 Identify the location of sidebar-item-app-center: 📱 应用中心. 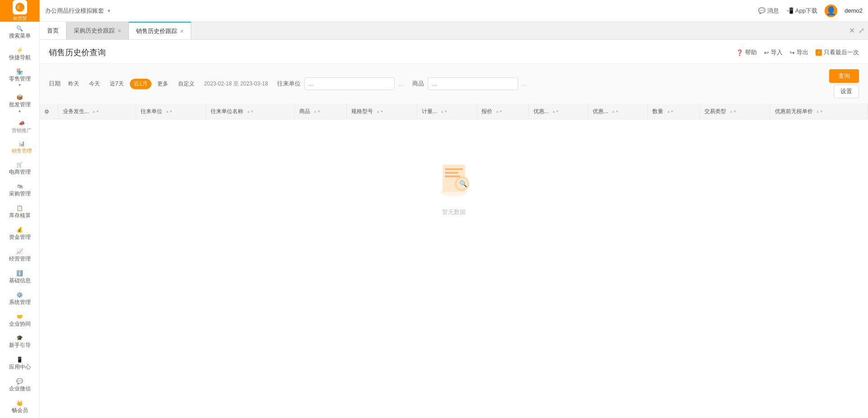
(20, 364).